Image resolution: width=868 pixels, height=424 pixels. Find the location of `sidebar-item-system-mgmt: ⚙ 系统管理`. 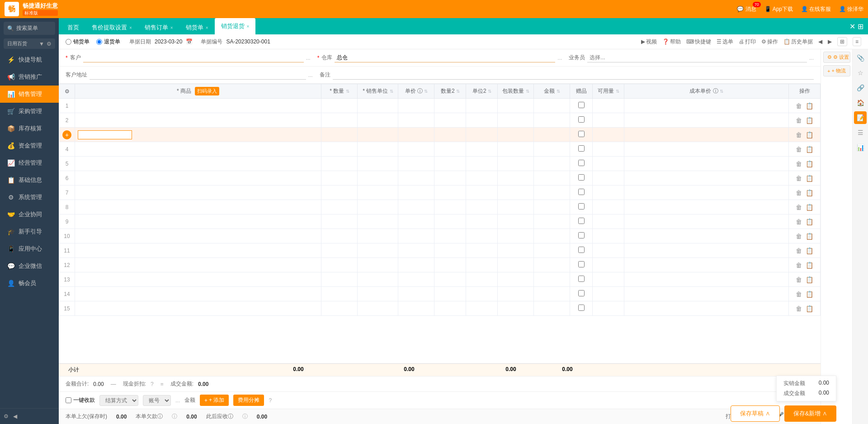

sidebar-item-system-mgmt: ⚙ 系统管理 is located at coordinates (29, 197).